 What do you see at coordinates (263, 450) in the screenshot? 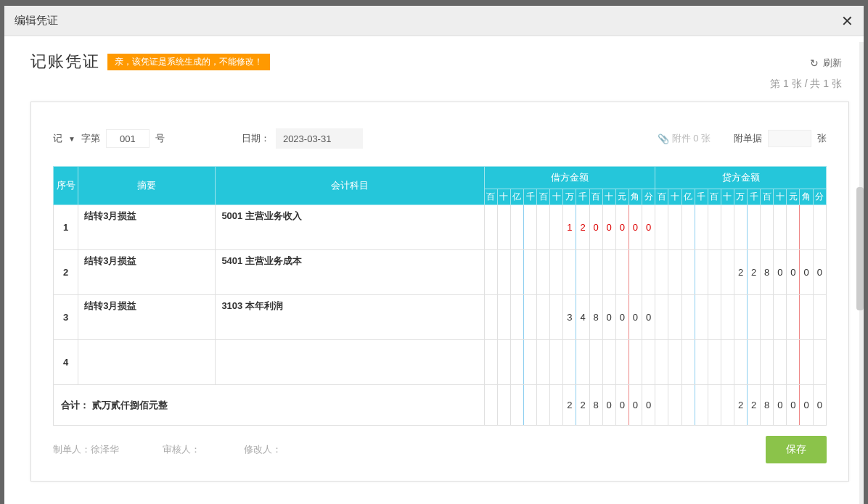
I see `editor-label: 修改人：` at bounding box center [263, 450].